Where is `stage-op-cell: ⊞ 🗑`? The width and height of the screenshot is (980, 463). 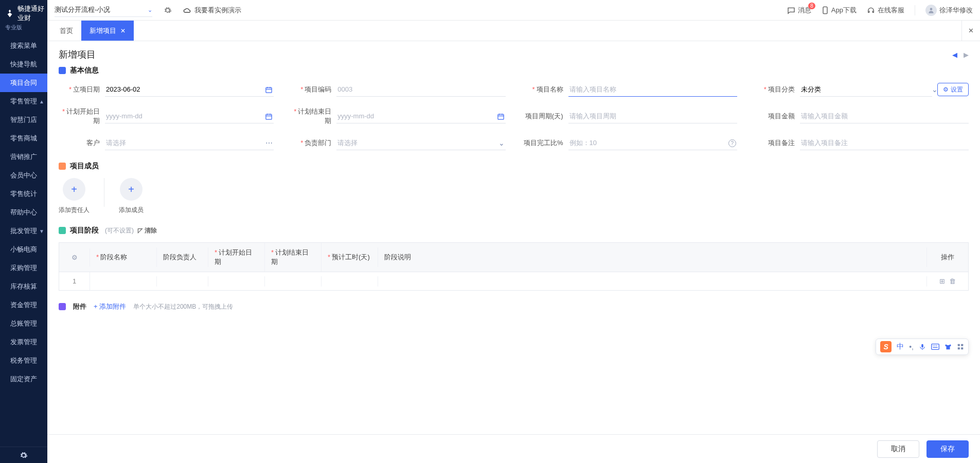
stage-op-cell: ⊞ 🗑 is located at coordinates (948, 281).